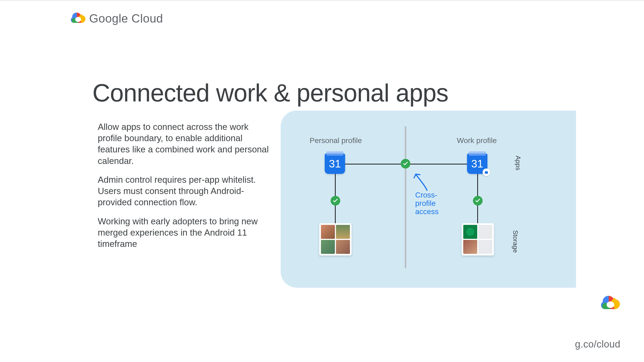 Image resolution: width=644 pixels, height=362 pixels. What do you see at coordinates (184, 144) in the screenshot?
I see `paragraph-1: Allow apps to connect across the work pr…` at bounding box center [184, 144].